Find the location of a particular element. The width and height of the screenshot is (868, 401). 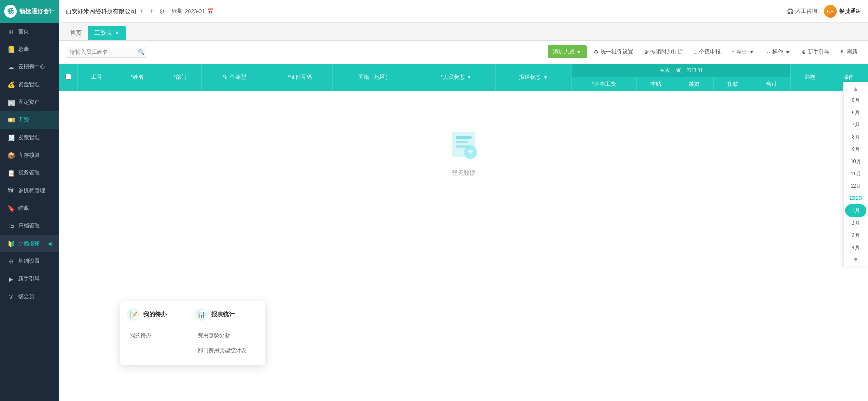

month-7: 7月 is located at coordinates (856, 125).